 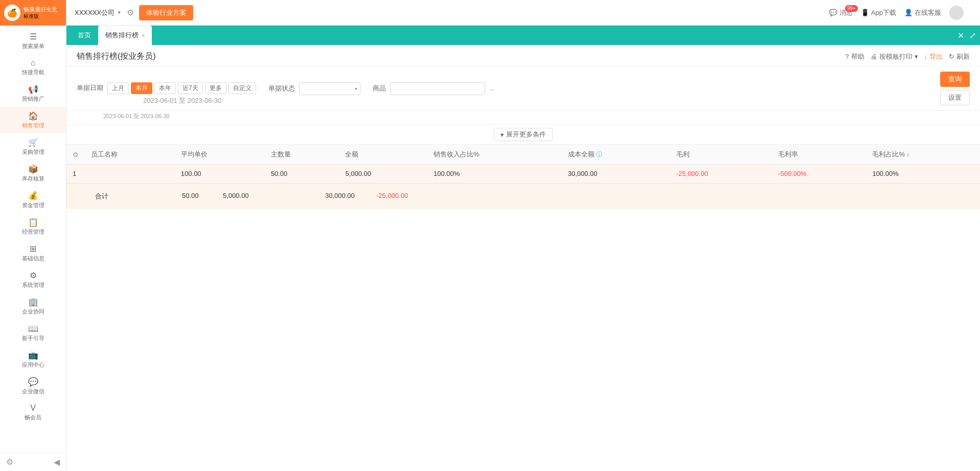 I want to click on sidebar-item-operations: 📋 经营管理, so click(x=33, y=227).